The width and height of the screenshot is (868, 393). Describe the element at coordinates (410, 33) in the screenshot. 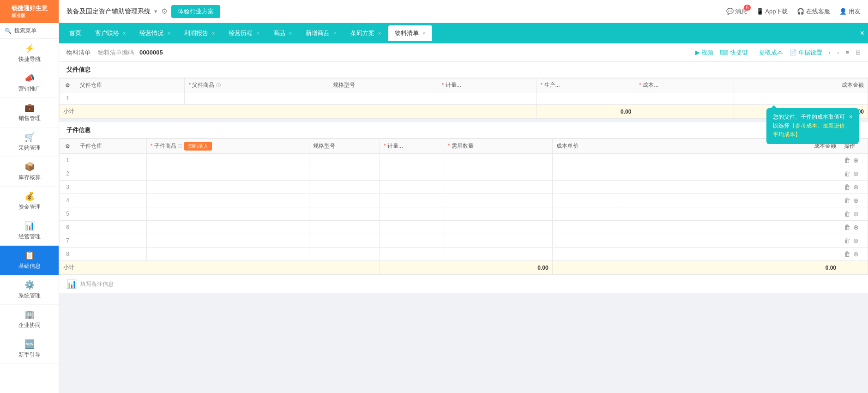

I see `tab-bom: 物料清单 ×` at that location.